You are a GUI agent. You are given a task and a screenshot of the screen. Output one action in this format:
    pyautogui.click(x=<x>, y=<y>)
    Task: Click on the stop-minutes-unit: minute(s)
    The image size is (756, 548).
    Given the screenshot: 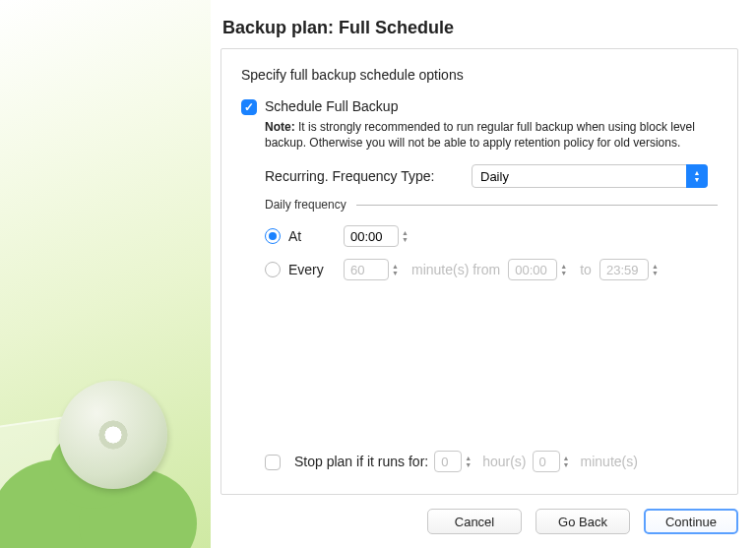 What is the action you would take?
    pyautogui.click(x=609, y=461)
    